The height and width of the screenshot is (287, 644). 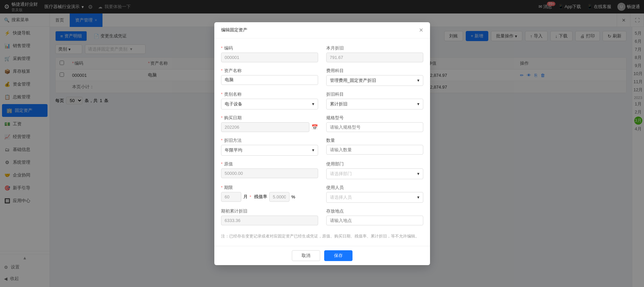 I want to click on form-item-category: * 类别名称 电子设备 ▾, so click(x=270, y=100).